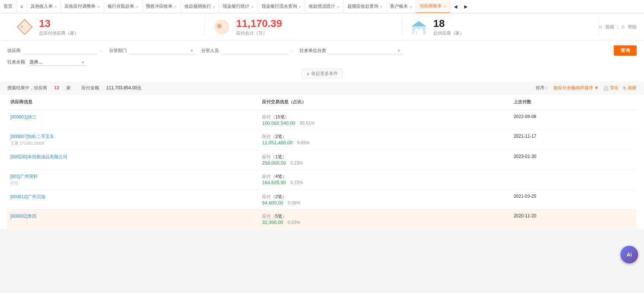 The width and height of the screenshot is (644, 293). Describe the element at coordinates (449, 33) in the screenshot. I see `total-suppliers-label: 总供应商（家）` at that location.